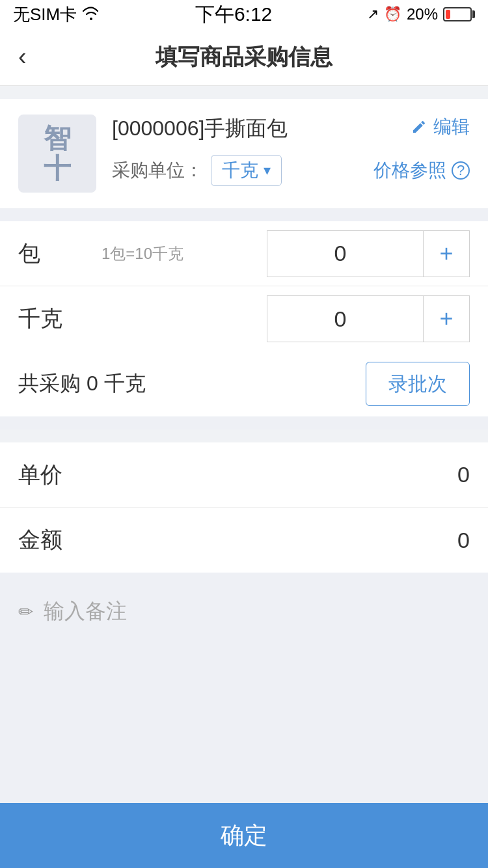 This screenshot has height=868, width=488. I want to click on price-ref-button: 价格参照 ?, so click(422, 170).